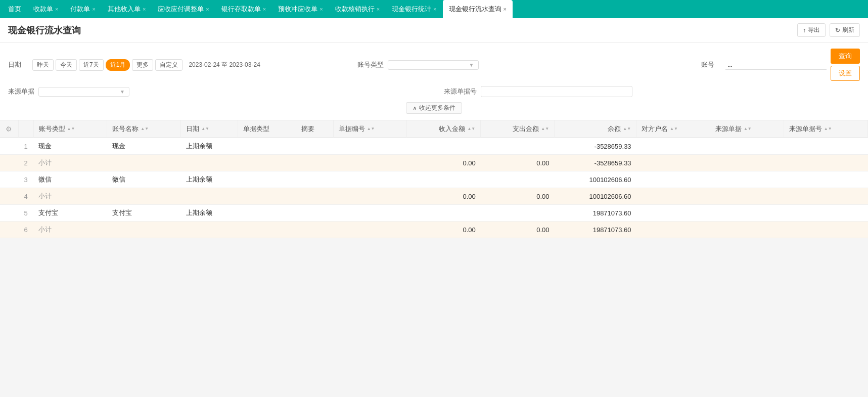  I want to click on table-row: 3 微信 微信 上期余额 100102606.60, so click(434, 180).